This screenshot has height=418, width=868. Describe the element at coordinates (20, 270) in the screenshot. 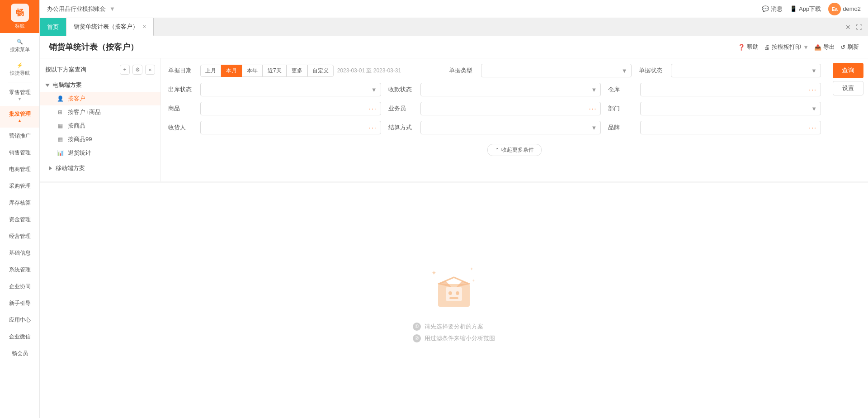

I see `sidebar-item-system: 系统管理` at that location.